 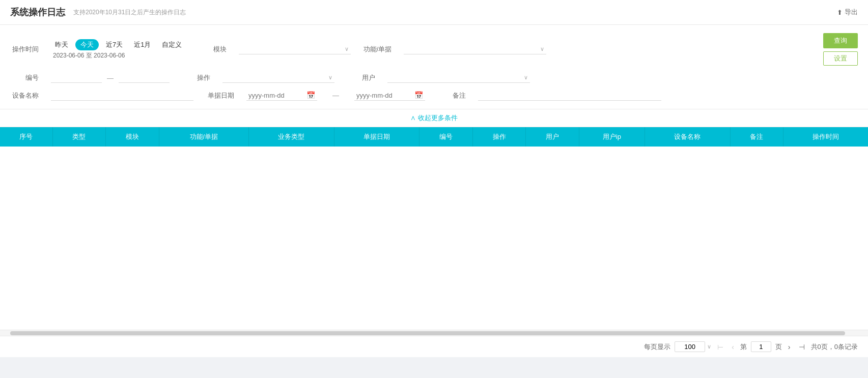 I want to click on col-note: 备注, so click(x=757, y=137).